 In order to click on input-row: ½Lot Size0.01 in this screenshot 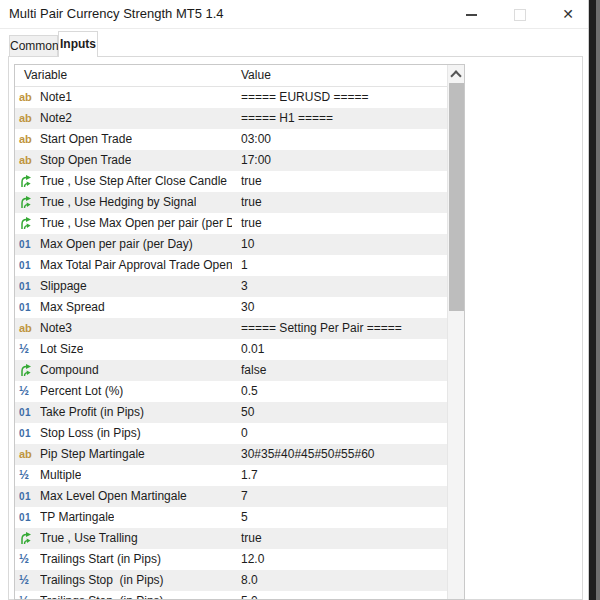, I will do `click(231, 350)`.